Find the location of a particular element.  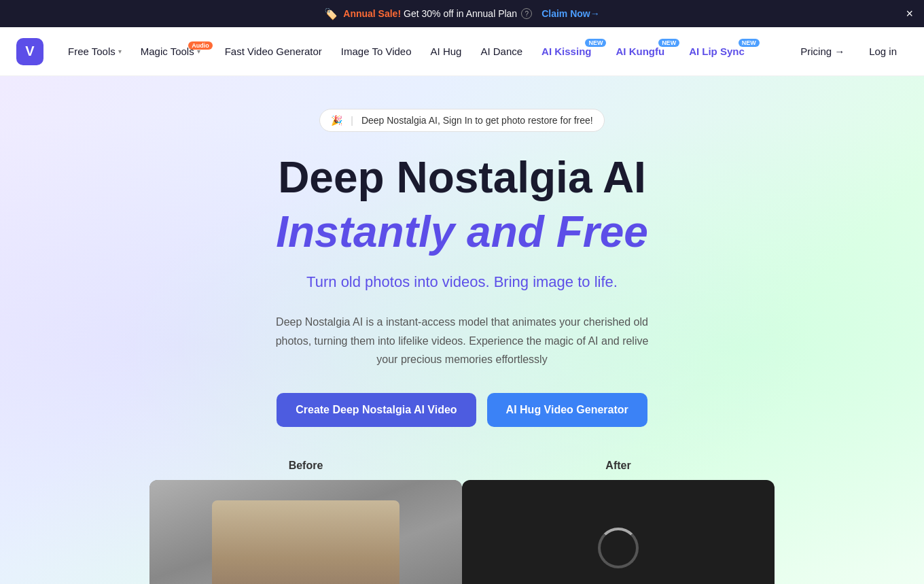

hero-buttons: Create Deep Nostalgia AI Video AI Hug Vi… is located at coordinates (462, 410).